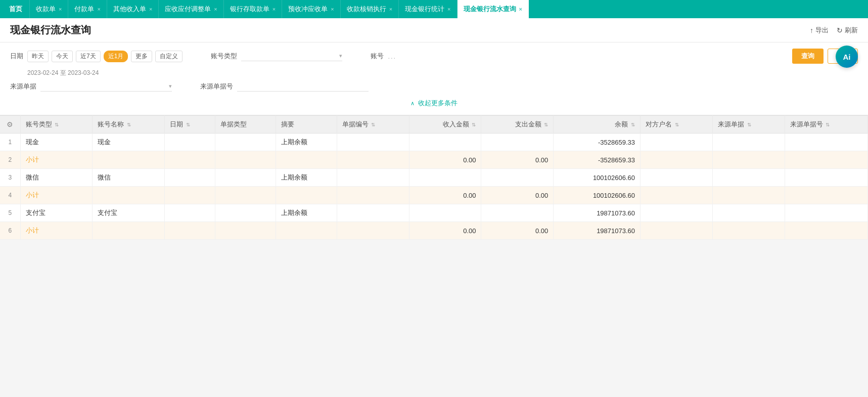 The width and height of the screenshot is (868, 397). What do you see at coordinates (847, 57) in the screenshot?
I see `ai-badge: Ai` at bounding box center [847, 57].